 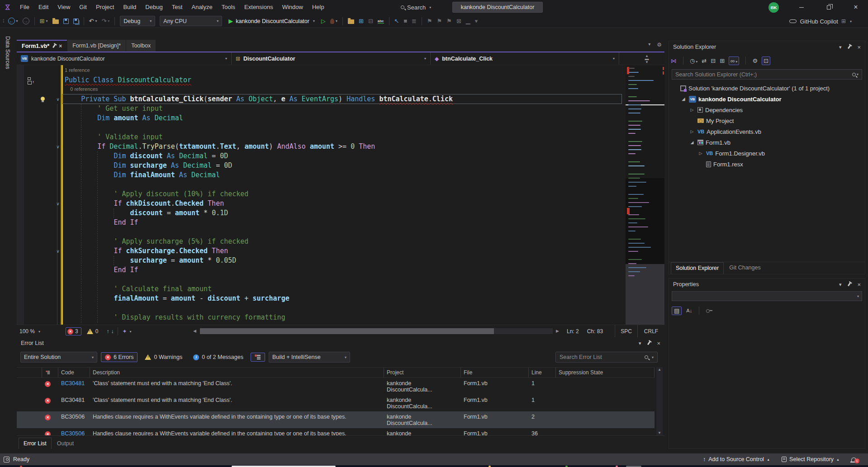 What do you see at coordinates (177, 7) in the screenshot?
I see `menu-test: Test` at bounding box center [177, 7].